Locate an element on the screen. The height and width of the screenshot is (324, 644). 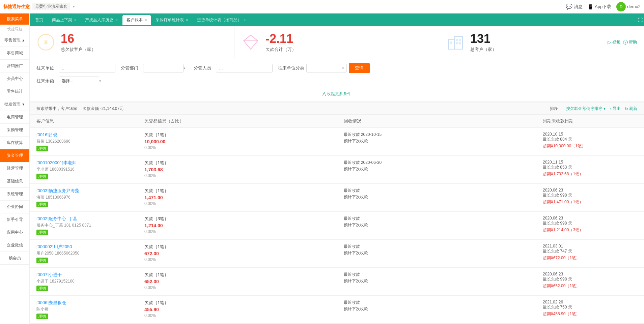
due-date-li: 2020.11.15 最长欠款 853 天 超期¥1,703.68（1笔） is located at coordinates (590, 169).